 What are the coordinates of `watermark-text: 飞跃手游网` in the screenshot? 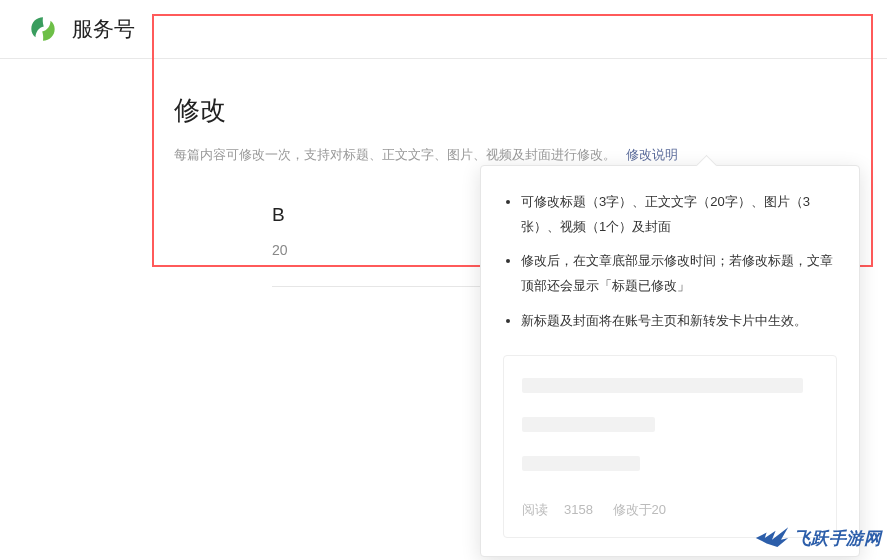 It's located at (838, 538).